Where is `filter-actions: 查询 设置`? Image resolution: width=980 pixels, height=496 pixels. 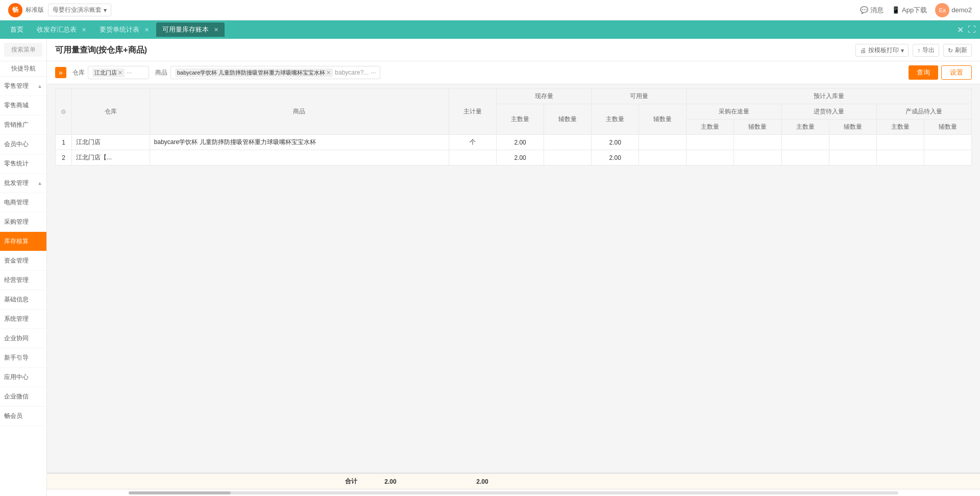 filter-actions: 查询 设置 is located at coordinates (940, 73).